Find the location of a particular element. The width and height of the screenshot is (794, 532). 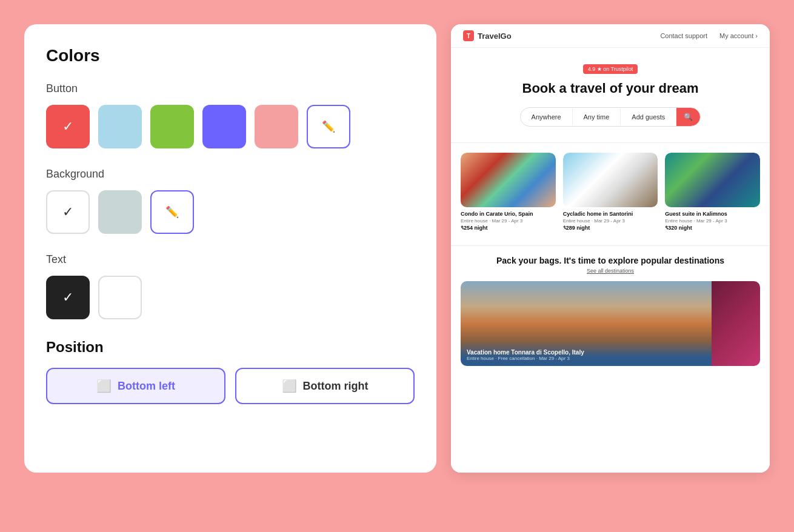

search-guests: Add guests is located at coordinates (649, 117).